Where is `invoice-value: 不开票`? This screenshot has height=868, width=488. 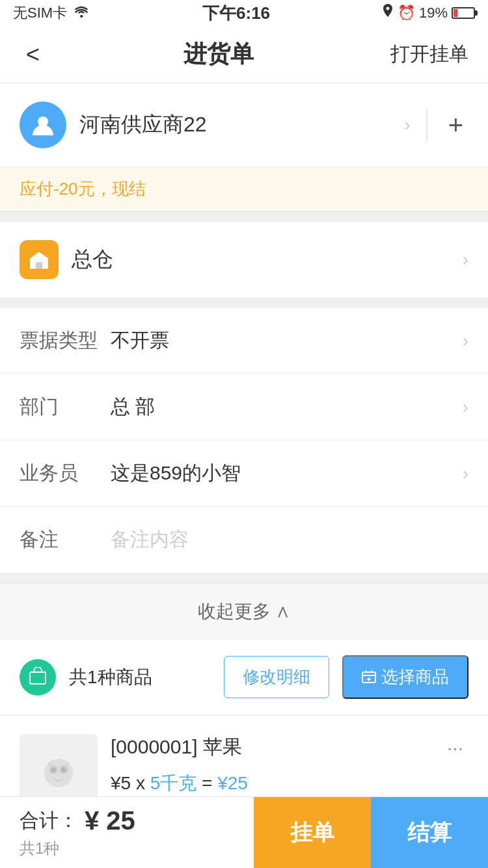 invoice-value: 不开票 is located at coordinates (286, 341).